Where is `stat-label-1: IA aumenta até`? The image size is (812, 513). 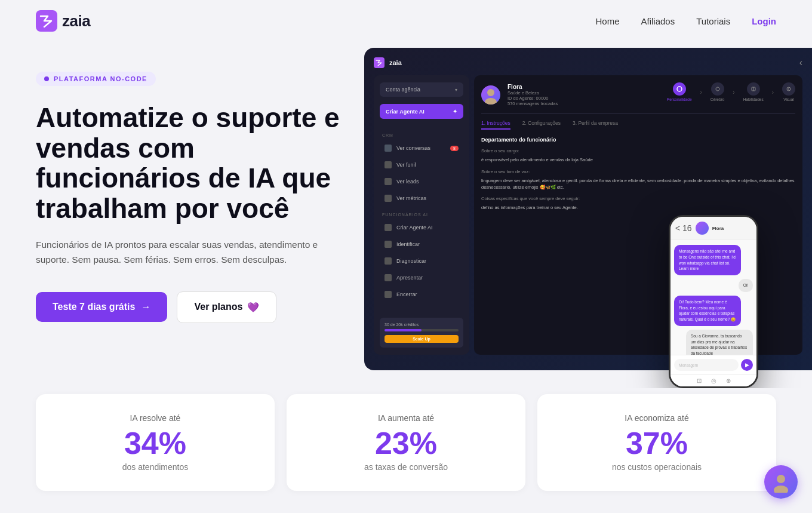
stat-label-1: IA aumenta até is located at coordinates (406, 418).